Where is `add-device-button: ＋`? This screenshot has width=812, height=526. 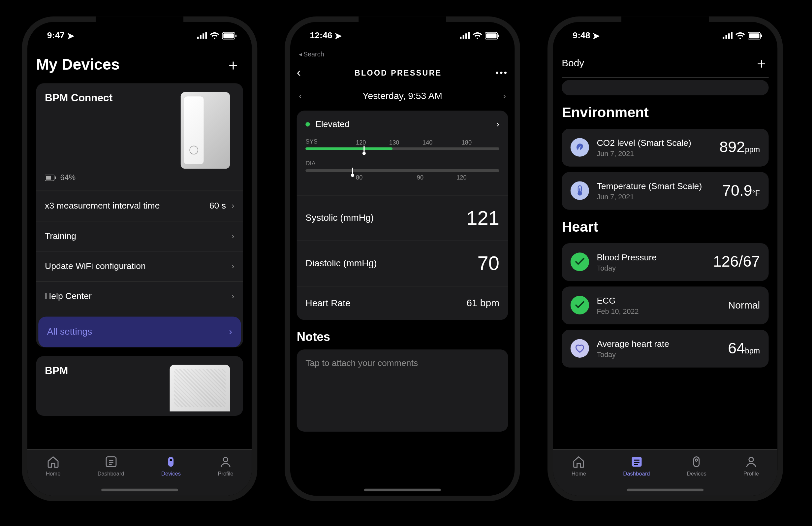 add-device-button: ＋ is located at coordinates (233, 65).